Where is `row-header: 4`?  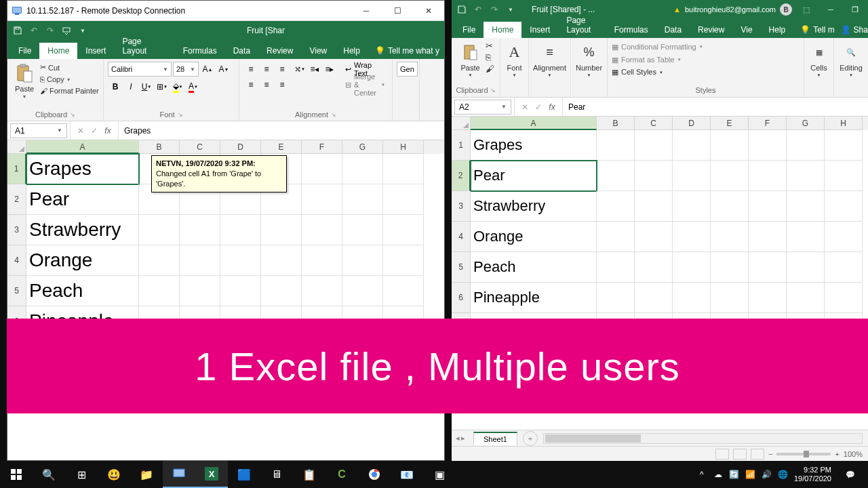 row-header: 4 is located at coordinates (17, 260).